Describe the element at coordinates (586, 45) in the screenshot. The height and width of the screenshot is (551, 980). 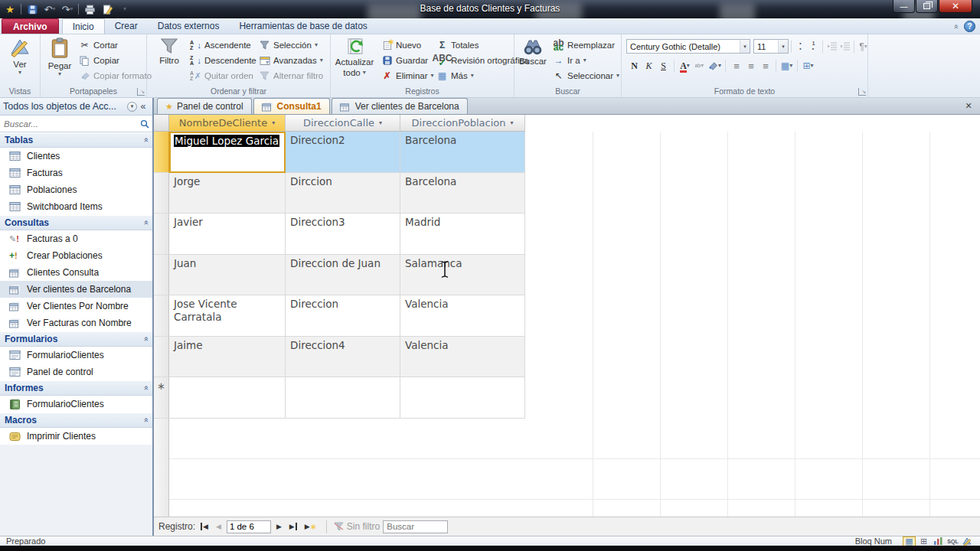
I see `reemplazar-button: abac Reemplazar` at that location.